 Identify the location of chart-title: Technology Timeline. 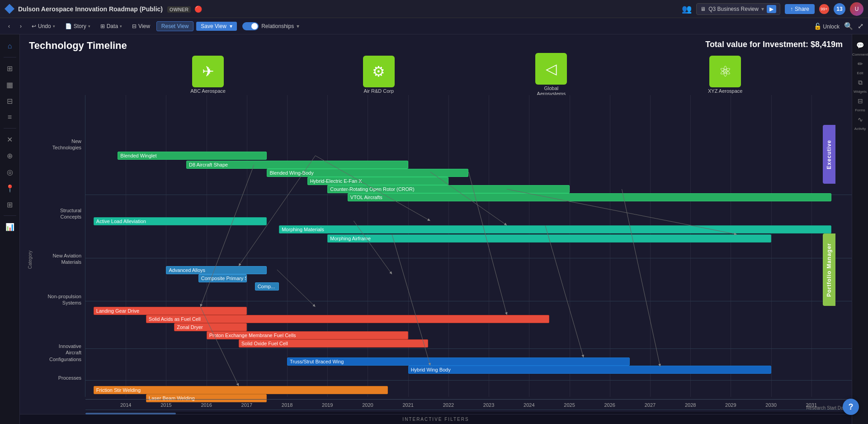
(78, 46).